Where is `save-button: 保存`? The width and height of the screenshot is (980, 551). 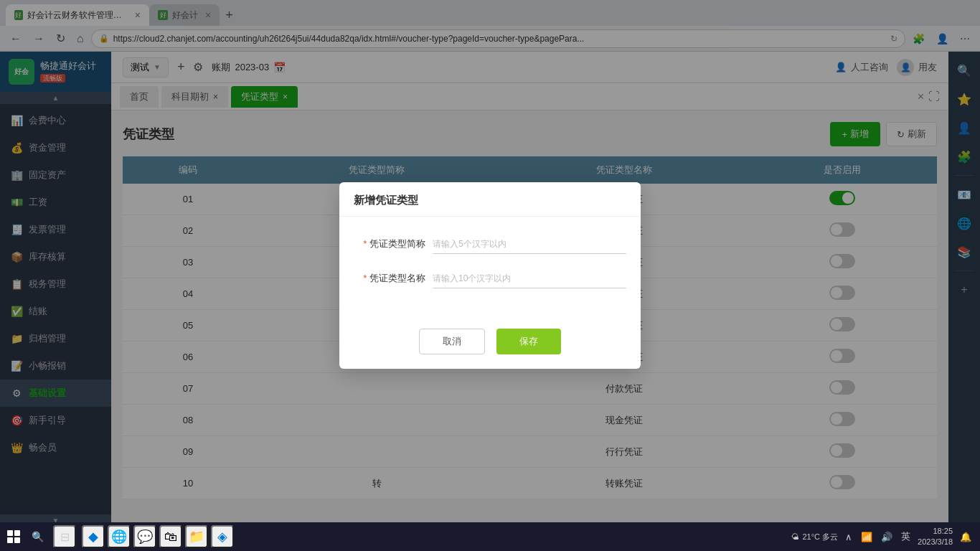 save-button: 保存 is located at coordinates (529, 342).